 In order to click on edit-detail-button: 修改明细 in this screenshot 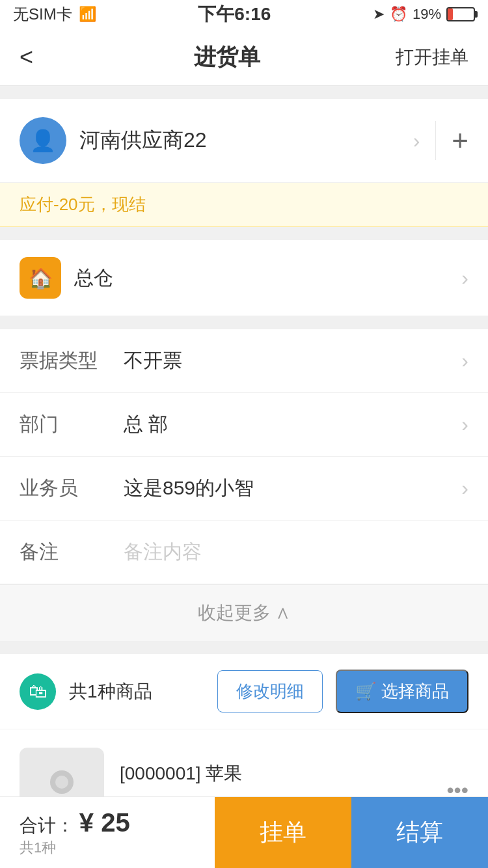, I will do `click(270, 691)`.